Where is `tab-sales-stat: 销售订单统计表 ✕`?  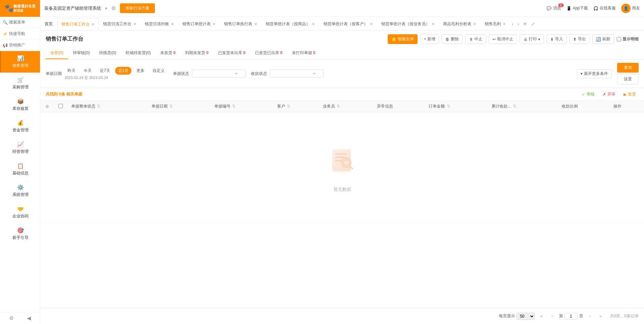 tab-sales-stat: 销售订单统计表 ✕ is located at coordinates (199, 24).